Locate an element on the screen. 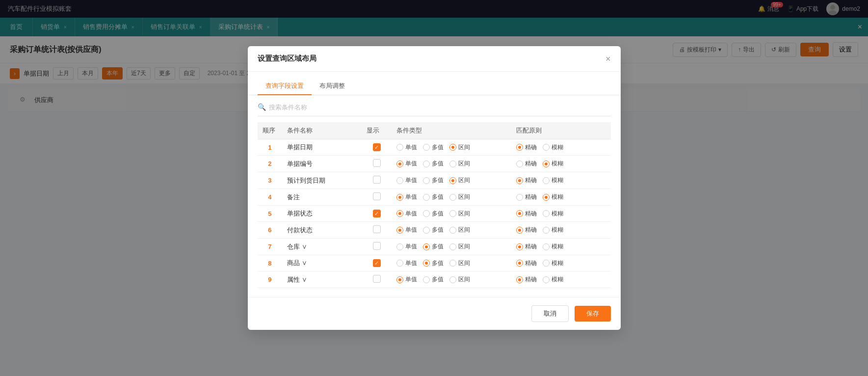 Image resolution: width=868 pixels, height=376 pixels. tab-query-fields-label: 查询字段设置 is located at coordinates (285, 85).